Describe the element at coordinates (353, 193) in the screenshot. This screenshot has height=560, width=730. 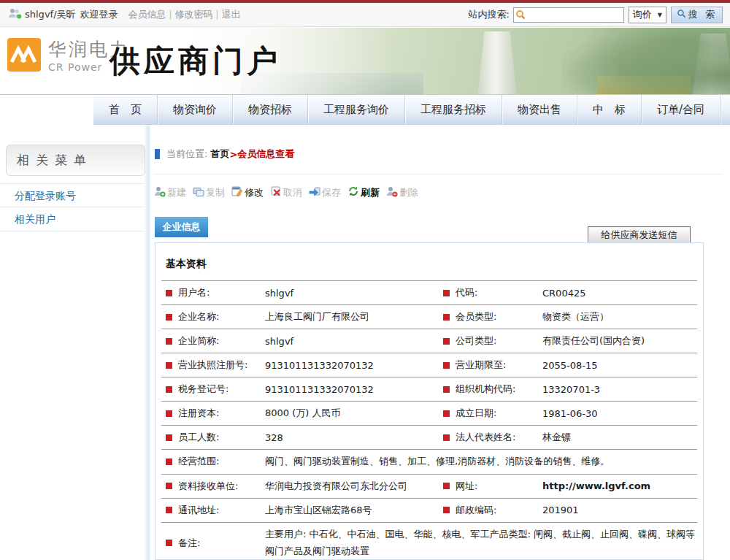
I see `refresh-arrows-icon` at that location.